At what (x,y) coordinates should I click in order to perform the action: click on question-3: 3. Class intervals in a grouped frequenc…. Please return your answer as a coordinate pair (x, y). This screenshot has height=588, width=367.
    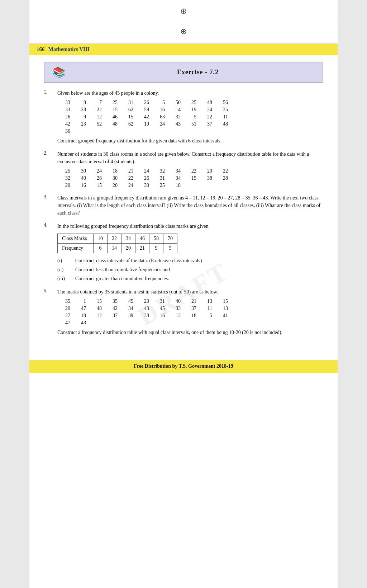
    Looking at the image, I should click on (184, 205).